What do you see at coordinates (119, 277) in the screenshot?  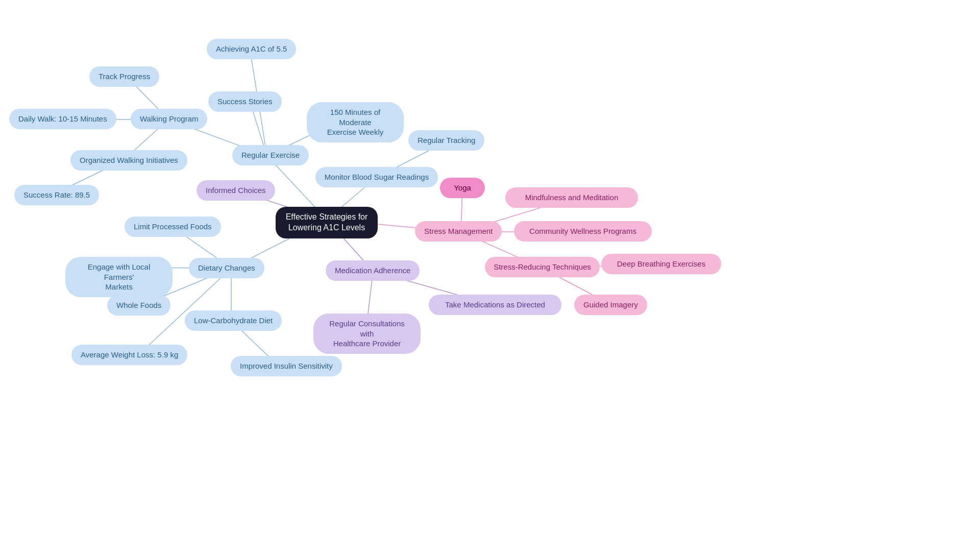 I see `engage-farmers-label: Engage with Local Farmers'Markets` at bounding box center [119, 277].